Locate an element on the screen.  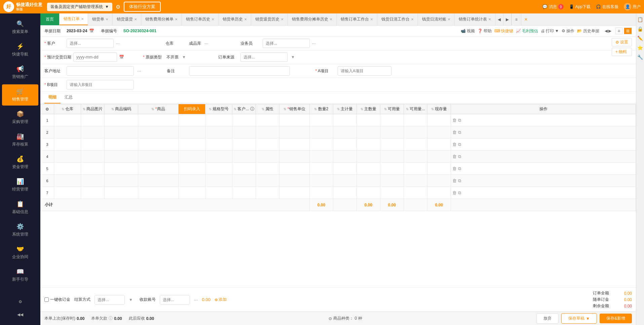
row-copy-5: ⧉ is located at coordinates (459, 169).